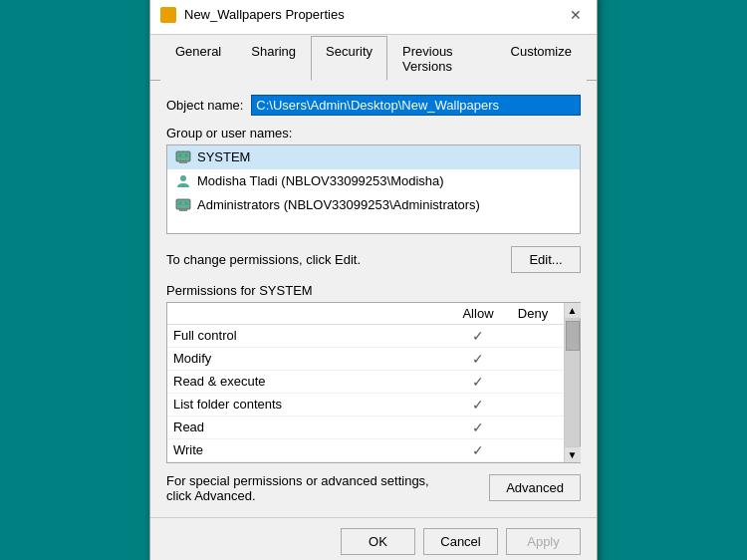 Image resolution: width=747 pixels, height=560 pixels. I want to click on perm-allow-header: Allow, so click(478, 313).